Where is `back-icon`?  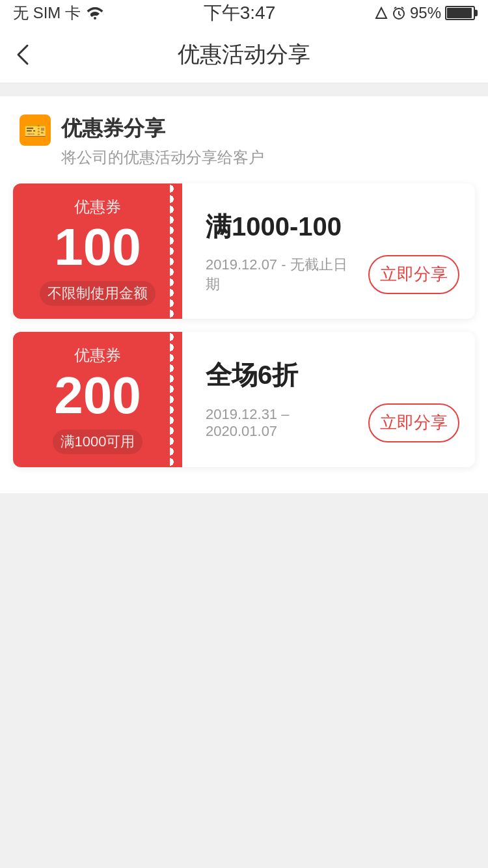
back-icon is located at coordinates (23, 55).